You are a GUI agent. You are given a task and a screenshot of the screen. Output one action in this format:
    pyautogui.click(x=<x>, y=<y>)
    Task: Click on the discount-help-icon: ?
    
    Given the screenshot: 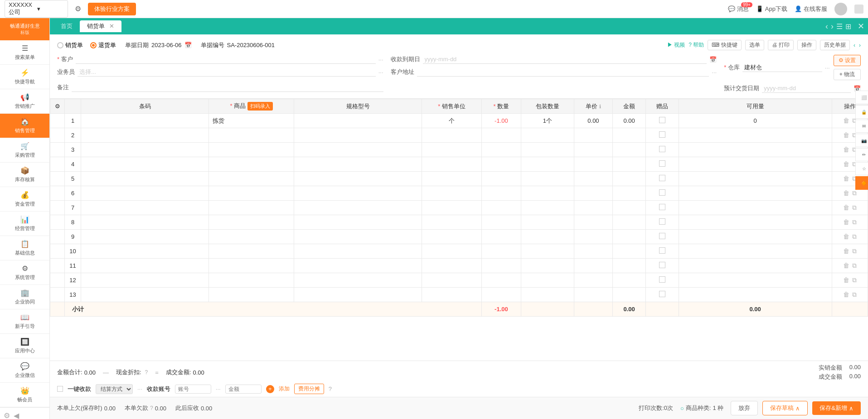 What is the action you would take?
    pyautogui.click(x=147, y=372)
    